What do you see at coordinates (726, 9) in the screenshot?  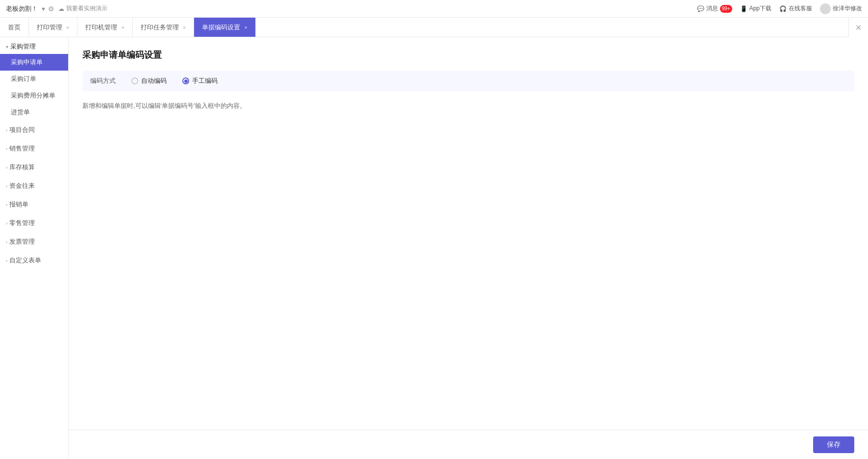 I see `message-badge: 99+` at bounding box center [726, 9].